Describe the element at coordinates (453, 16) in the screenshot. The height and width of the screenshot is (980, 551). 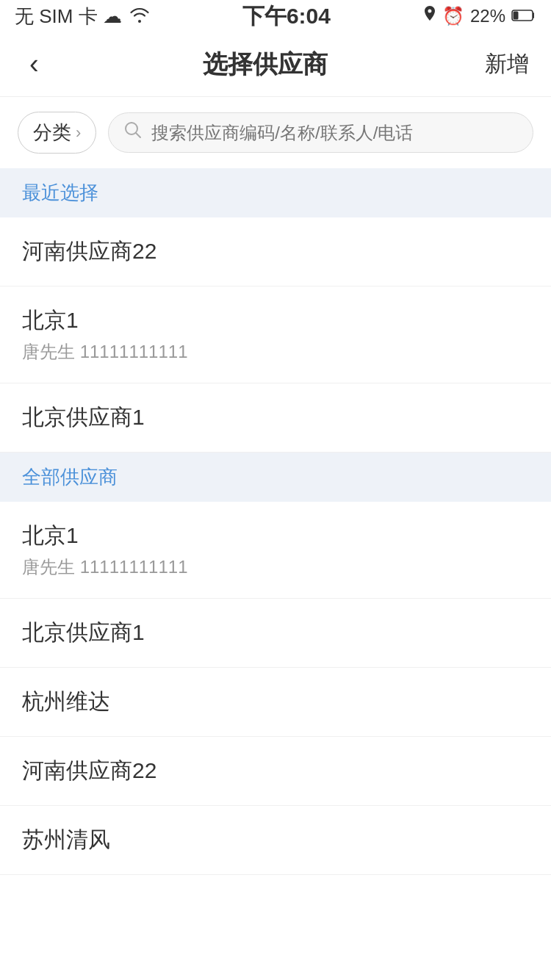
I see `alarm-icon: ⏰` at that location.